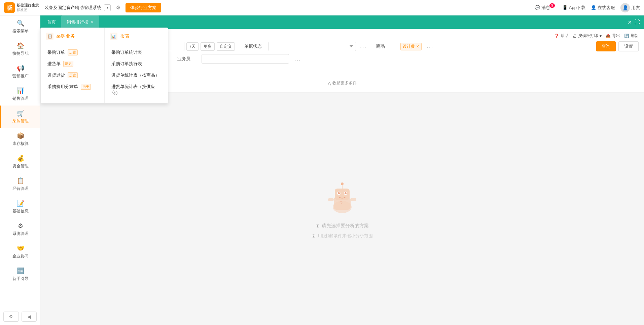 The width and height of the screenshot is (644, 325). What do you see at coordinates (118, 8) in the screenshot?
I see `header-settings-btn: ⚙` at bounding box center [118, 8].